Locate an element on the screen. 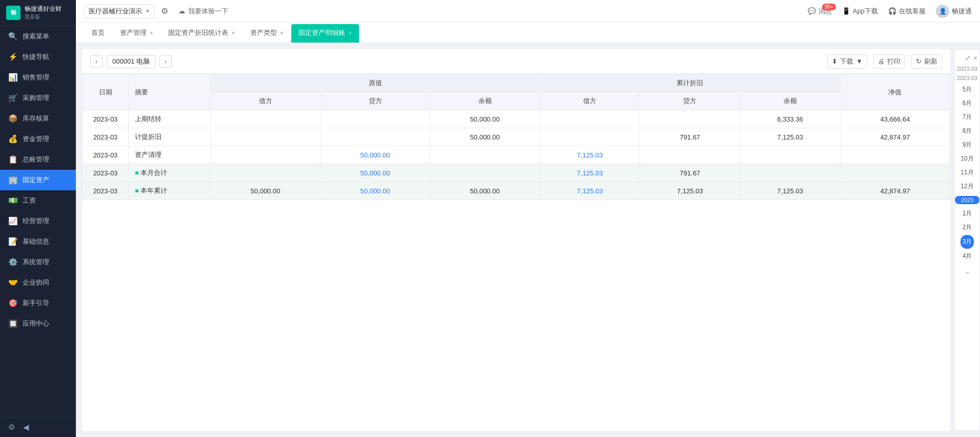  tab-home: 首页 is located at coordinates (98, 33).